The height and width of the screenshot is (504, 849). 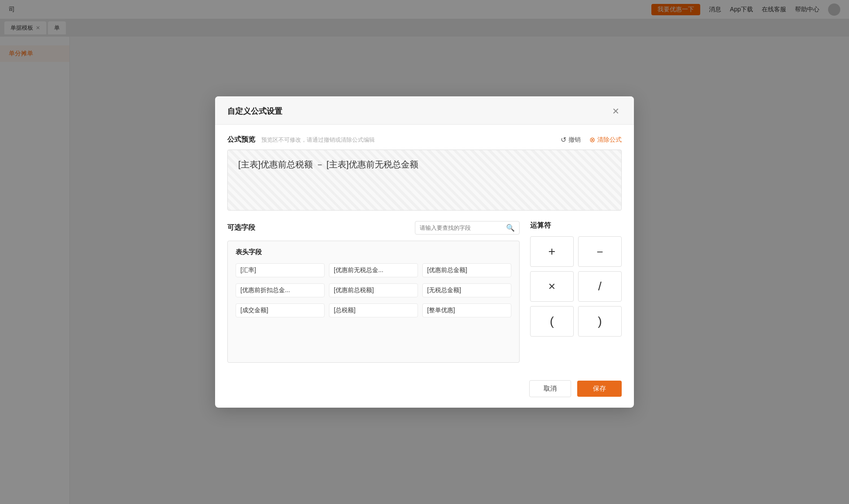 What do you see at coordinates (600, 286) in the screenshot?
I see `operator-button: /` at bounding box center [600, 286].